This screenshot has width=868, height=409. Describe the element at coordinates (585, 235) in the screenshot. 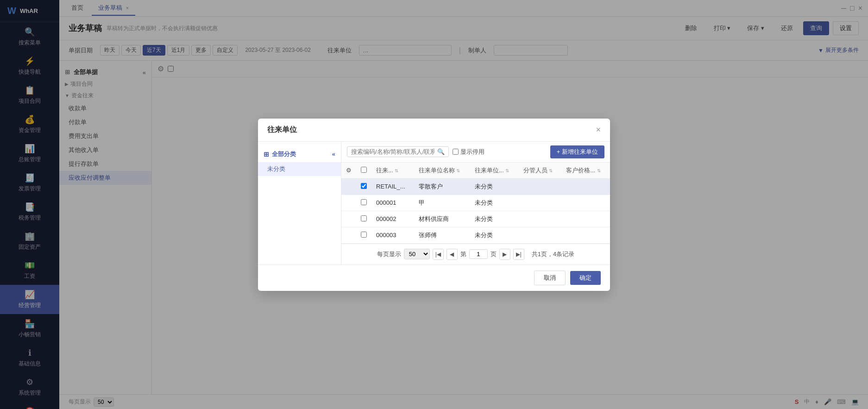

I see `row4-price` at that location.